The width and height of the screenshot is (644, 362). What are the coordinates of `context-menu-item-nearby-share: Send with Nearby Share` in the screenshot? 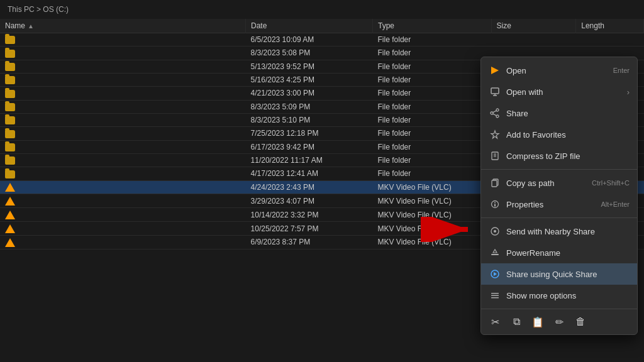 It's located at (559, 231).